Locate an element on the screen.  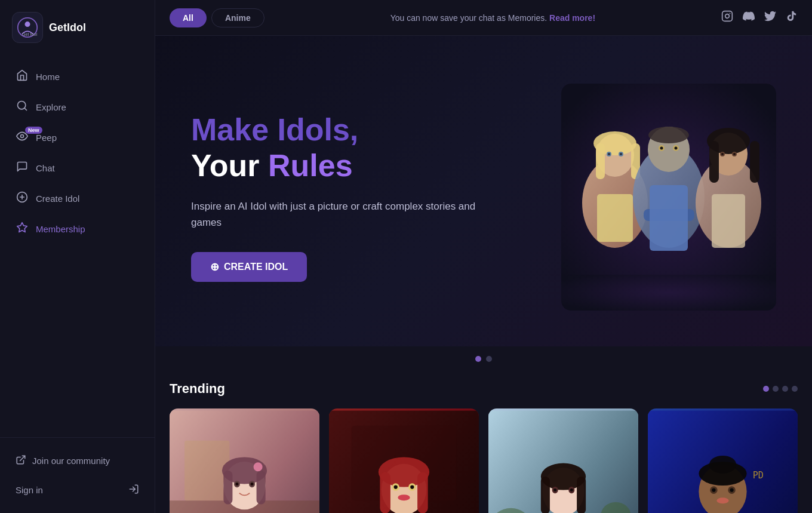
card-1-image is located at coordinates (245, 461).